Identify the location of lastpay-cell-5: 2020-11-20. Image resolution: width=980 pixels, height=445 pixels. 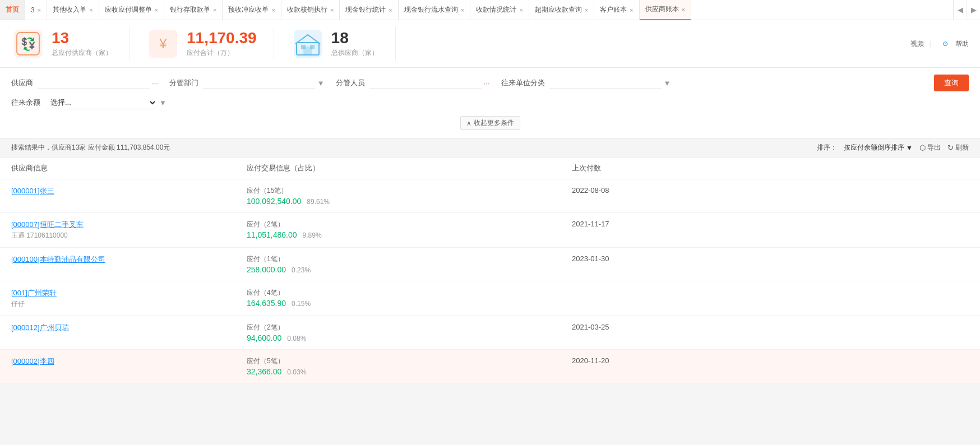
(770, 361).